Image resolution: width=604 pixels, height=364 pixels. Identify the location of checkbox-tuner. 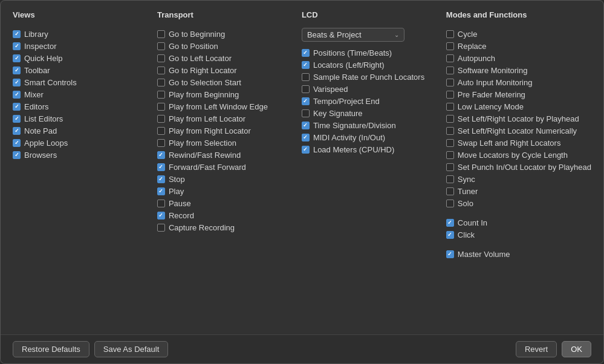
(450, 191).